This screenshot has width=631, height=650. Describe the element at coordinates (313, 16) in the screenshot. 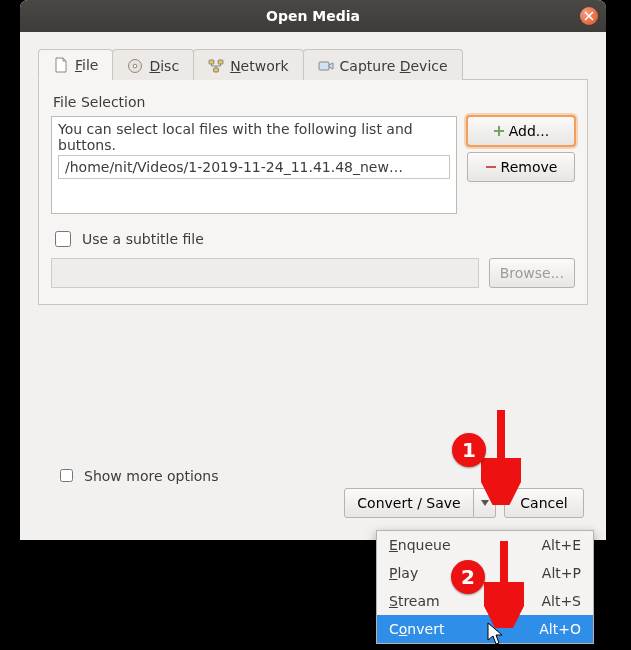

I see `titlebar: Open Media` at that location.